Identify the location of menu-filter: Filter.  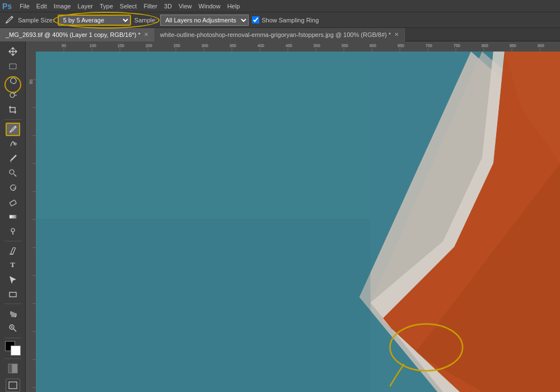
(150, 6).